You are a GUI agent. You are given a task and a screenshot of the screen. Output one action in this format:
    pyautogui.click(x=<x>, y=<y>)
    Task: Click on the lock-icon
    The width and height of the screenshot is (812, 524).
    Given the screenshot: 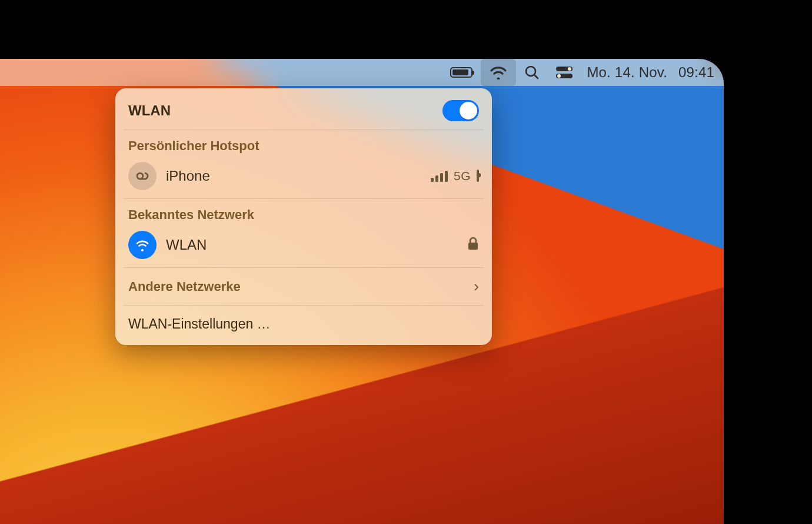 What is the action you would take?
    pyautogui.click(x=473, y=245)
    